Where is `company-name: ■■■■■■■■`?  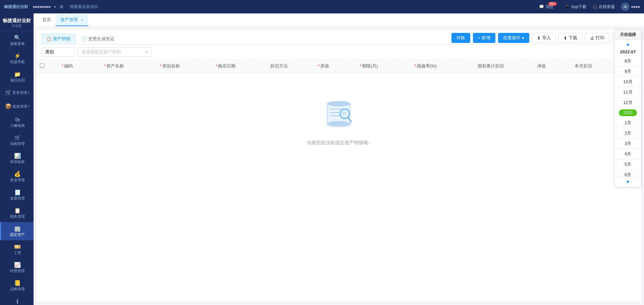 company-name: ■■■■■■■■ is located at coordinates (42, 7).